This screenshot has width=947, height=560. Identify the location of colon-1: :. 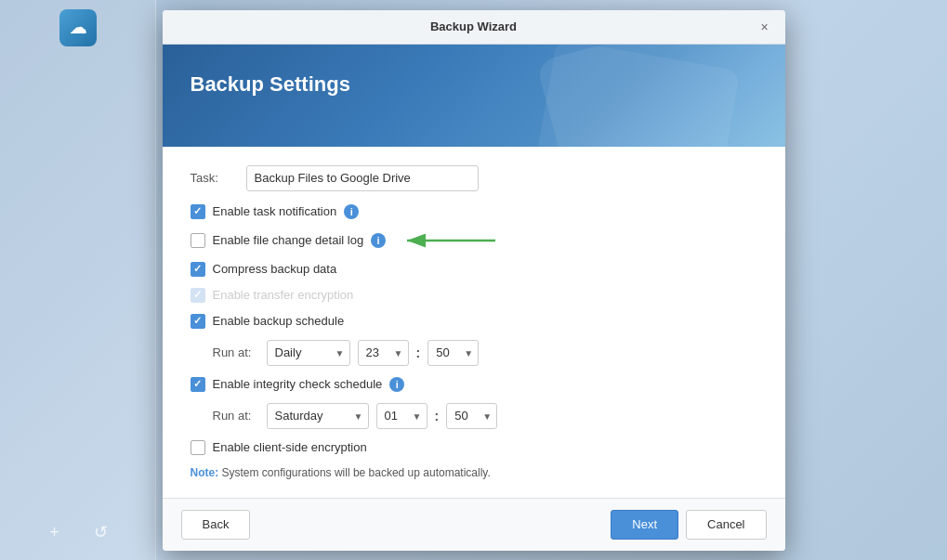
(418, 353).